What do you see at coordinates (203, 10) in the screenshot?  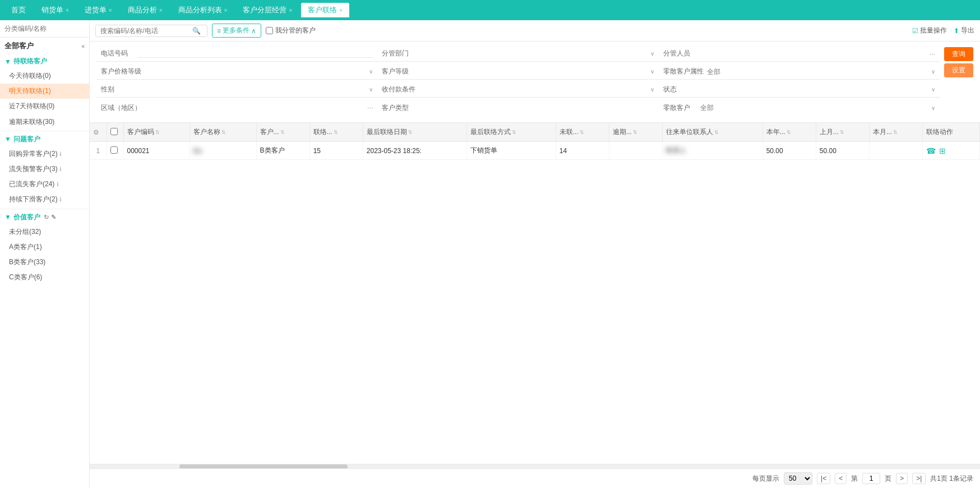 I see `nav-product-analysis-list: 商品分析列表 ×` at bounding box center [203, 10].